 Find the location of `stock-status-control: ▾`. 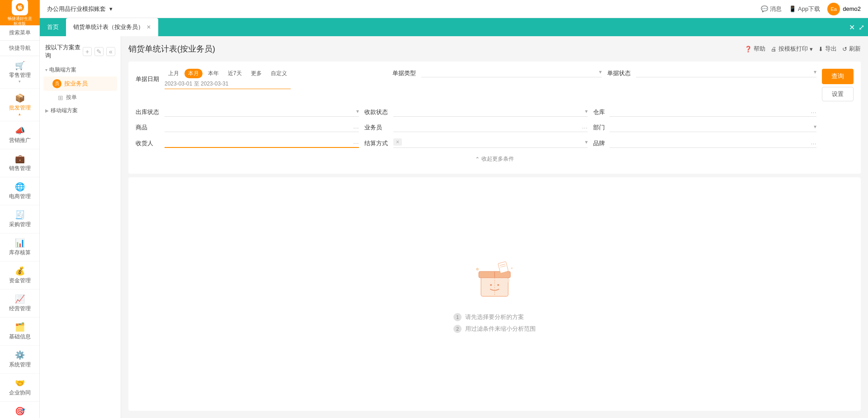

stock-status-control: ▾ is located at coordinates (262, 112).